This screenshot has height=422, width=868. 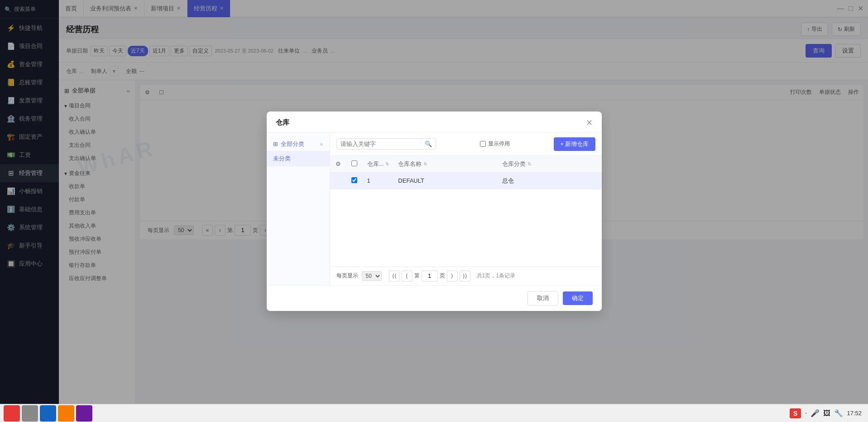 What do you see at coordinates (496, 276) in the screenshot?
I see `modal-total-records: 共1页，1条记录` at bounding box center [496, 276].